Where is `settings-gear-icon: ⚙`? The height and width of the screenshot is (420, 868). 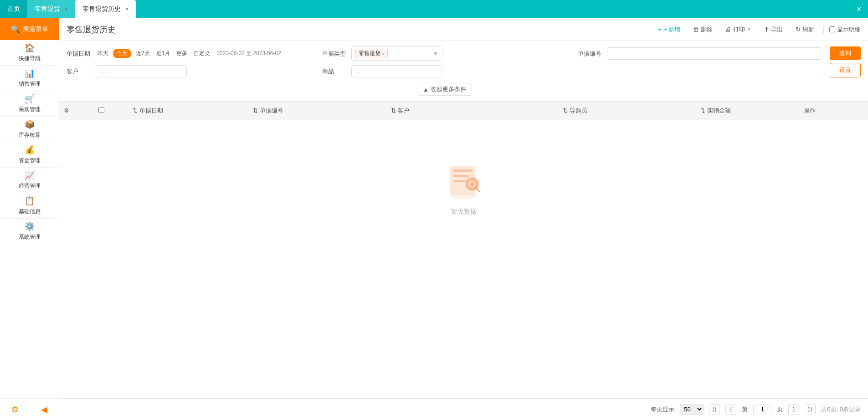
settings-gear-icon: ⚙ is located at coordinates (15, 410).